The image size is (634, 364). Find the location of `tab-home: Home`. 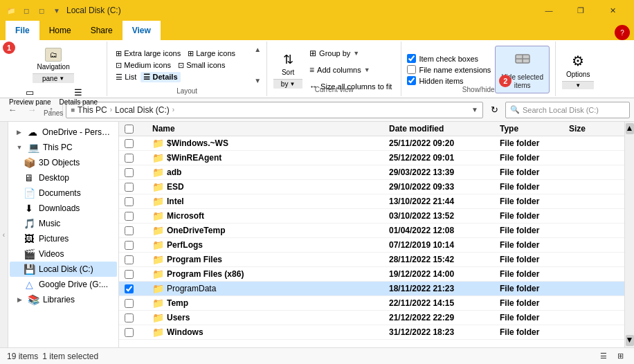

tab-home: Home is located at coordinates (60, 30).